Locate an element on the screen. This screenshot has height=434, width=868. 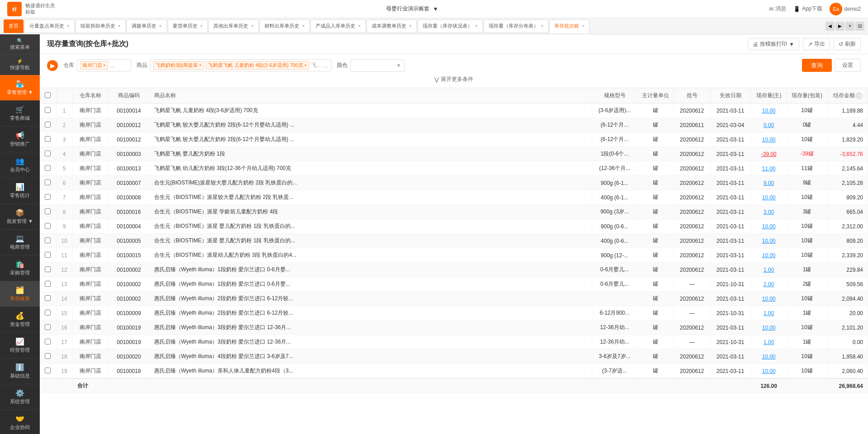
tab-menu-btn: ⊡ is located at coordinates (860, 26).